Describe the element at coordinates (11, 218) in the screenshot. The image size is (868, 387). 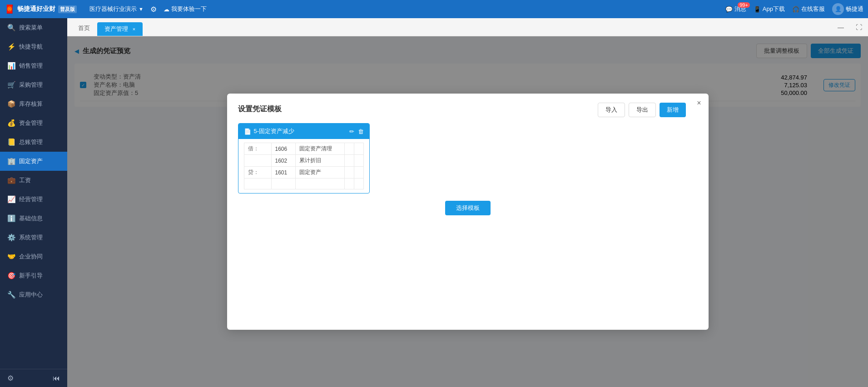
I see `basic-info-icon: ℹ️` at that location.